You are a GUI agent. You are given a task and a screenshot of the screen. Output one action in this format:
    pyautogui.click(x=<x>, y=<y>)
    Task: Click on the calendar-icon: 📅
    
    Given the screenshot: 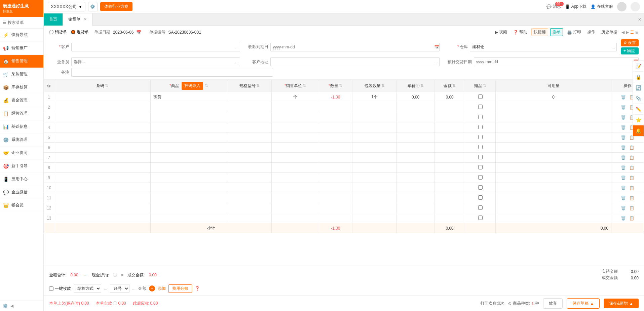 What is the action you would take?
    pyautogui.click(x=139, y=32)
    